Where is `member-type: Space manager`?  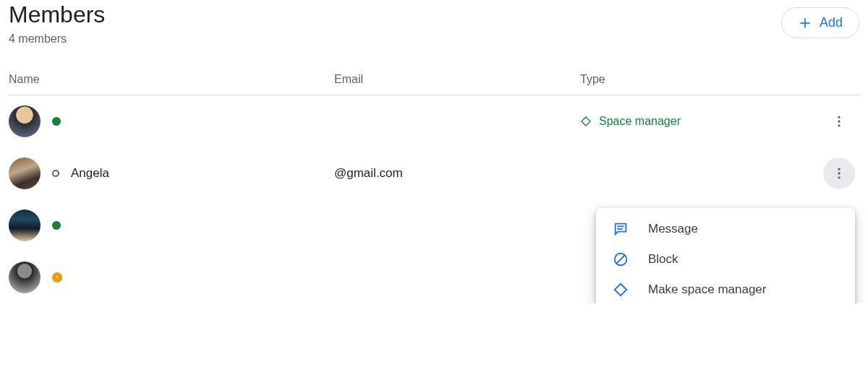 member-type: Space manager is located at coordinates (639, 121).